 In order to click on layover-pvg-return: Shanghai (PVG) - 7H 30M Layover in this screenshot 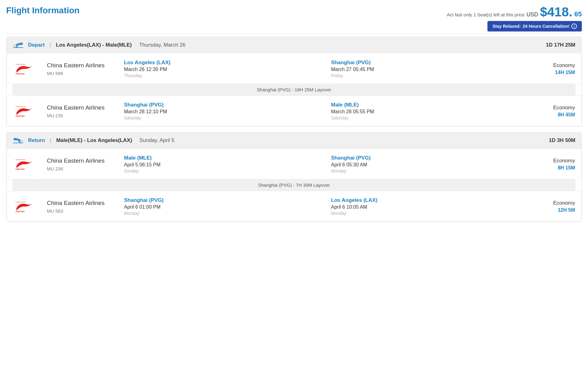, I will do `click(294, 185)`.